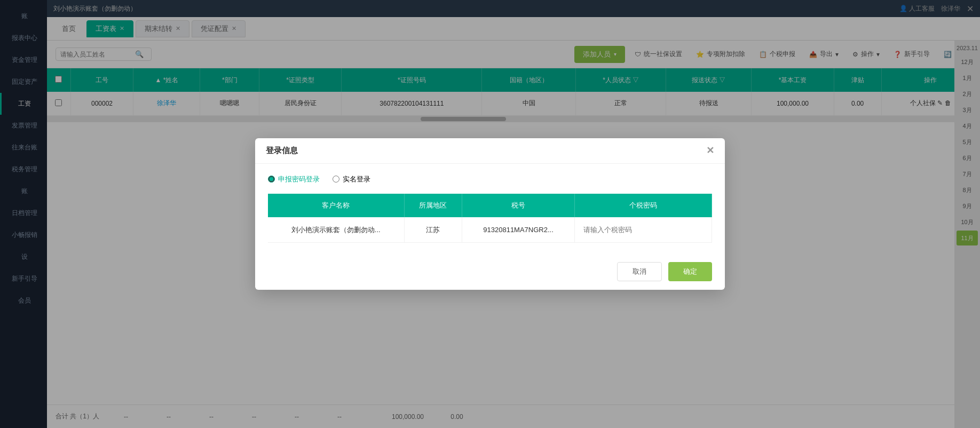  What do you see at coordinates (643, 229) in the screenshot?
I see `itax-password-field` at bounding box center [643, 229].